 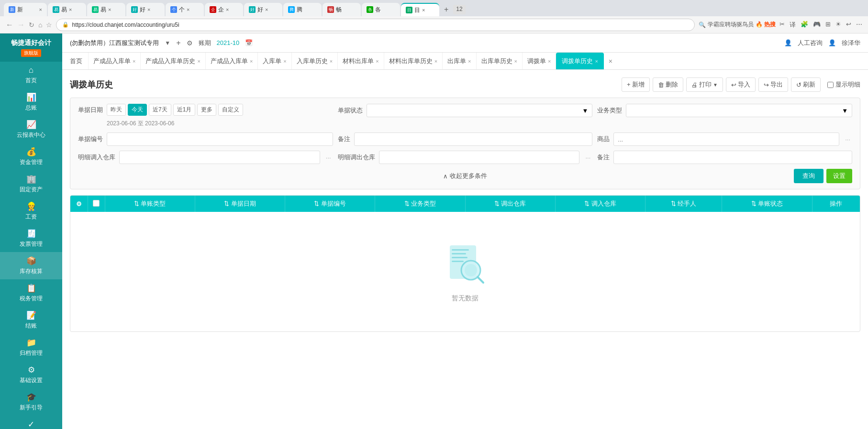 I want to click on date-btn-more: 更多, so click(x=207, y=110).